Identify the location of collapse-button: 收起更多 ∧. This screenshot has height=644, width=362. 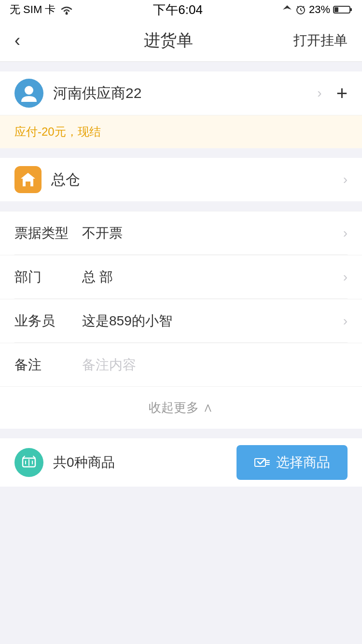
(181, 407).